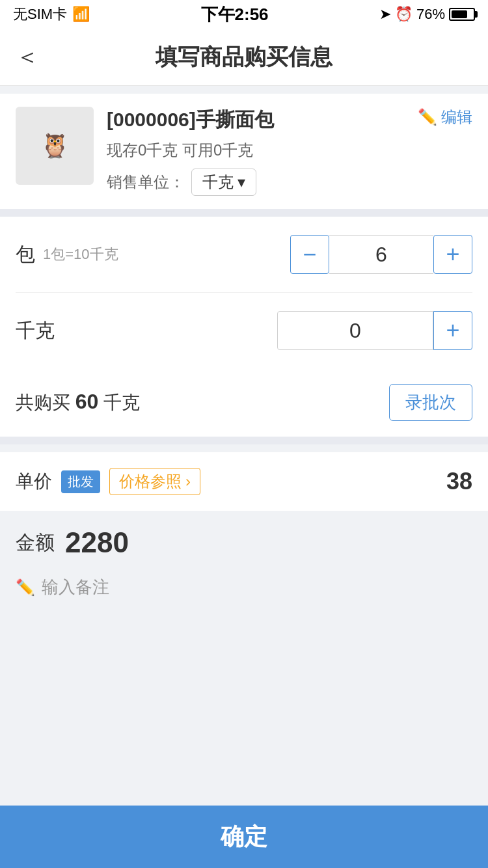 This screenshot has width=488, height=868. Describe the element at coordinates (427, 14) in the screenshot. I see `status-right: ➤ ⏰ 76%` at that location.